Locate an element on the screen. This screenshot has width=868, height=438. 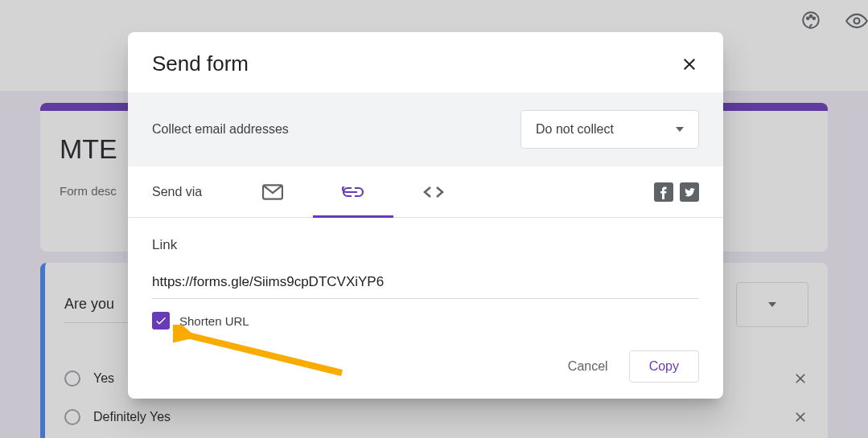
cancel-button: Cancel is located at coordinates (588, 366).